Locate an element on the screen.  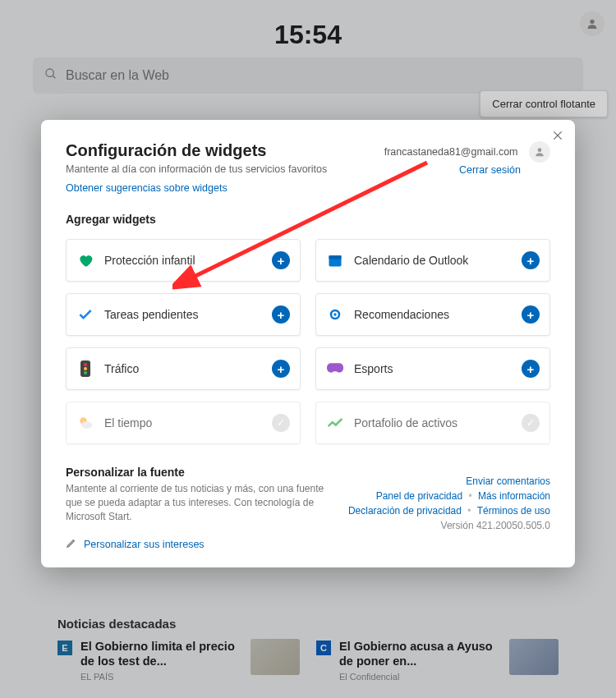
todo-icon is located at coordinates (85, 315).